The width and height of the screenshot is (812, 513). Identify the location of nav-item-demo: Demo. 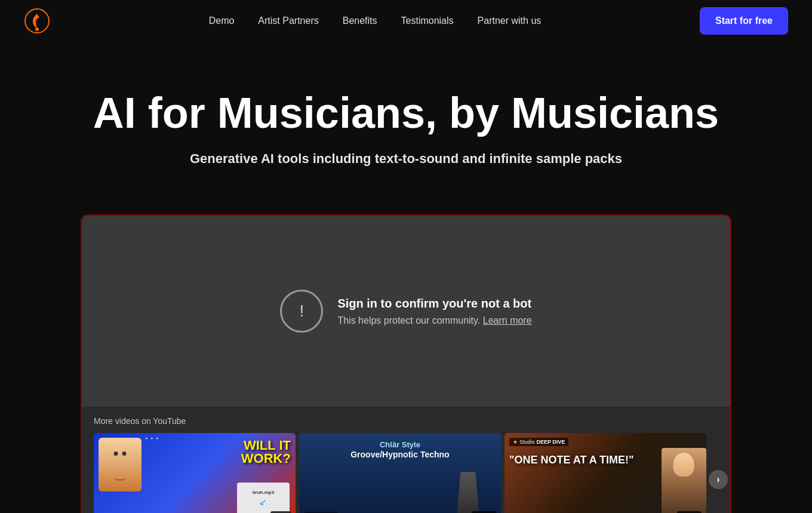
(222, 21).